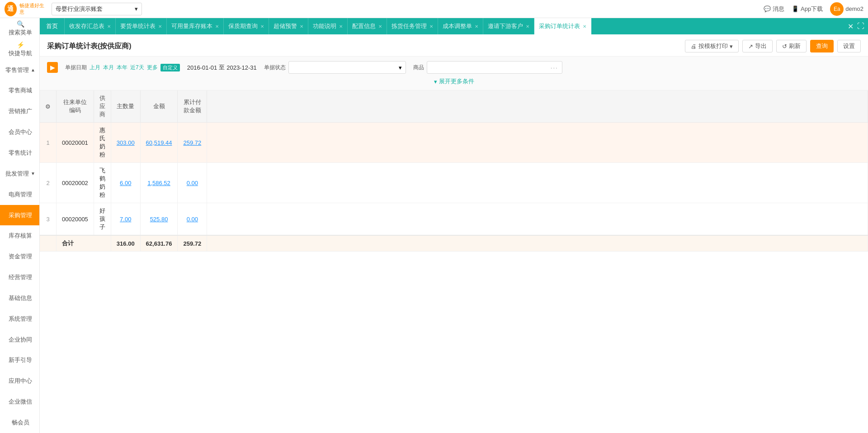  Describe the element at coordinates (137, 68) in the screenshot. I see `shortcut-7days: 近7天` at that location.